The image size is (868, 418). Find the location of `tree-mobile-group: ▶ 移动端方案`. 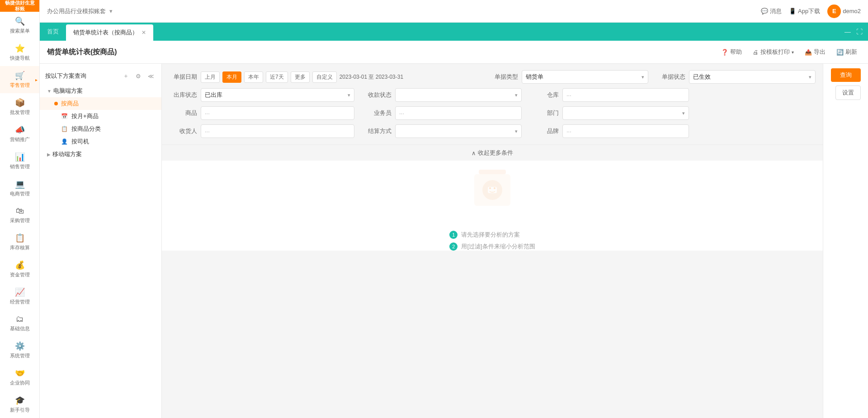

tree-mobile-group: ▶ 移动端方案 is located at coordinates (100, 154).